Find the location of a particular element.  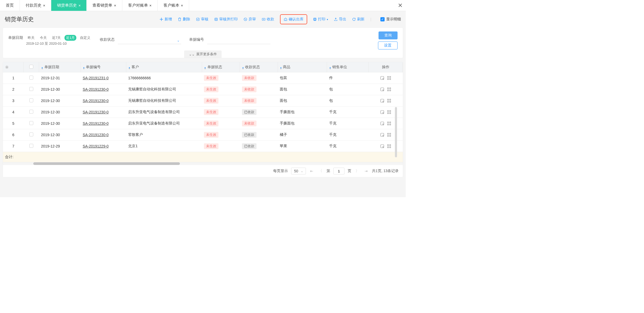

show-detail-toggle: ✓显示明细 is located at coordinates (391, 19).